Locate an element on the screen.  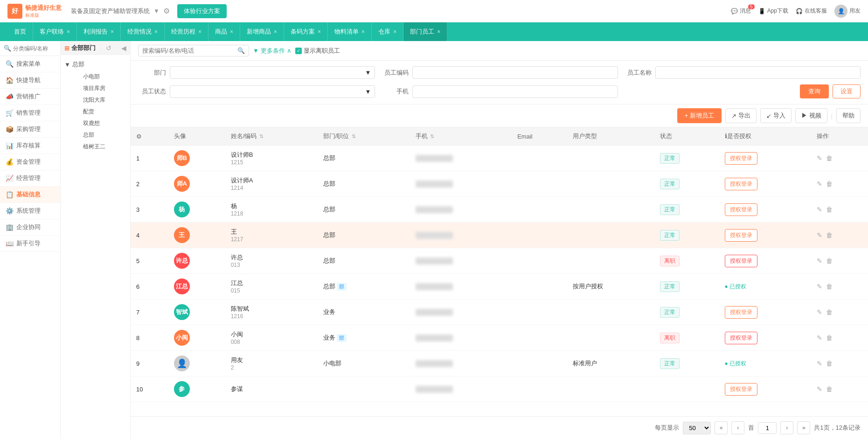
dept-filter-select: ▼ is located at coordinates (272, 73).